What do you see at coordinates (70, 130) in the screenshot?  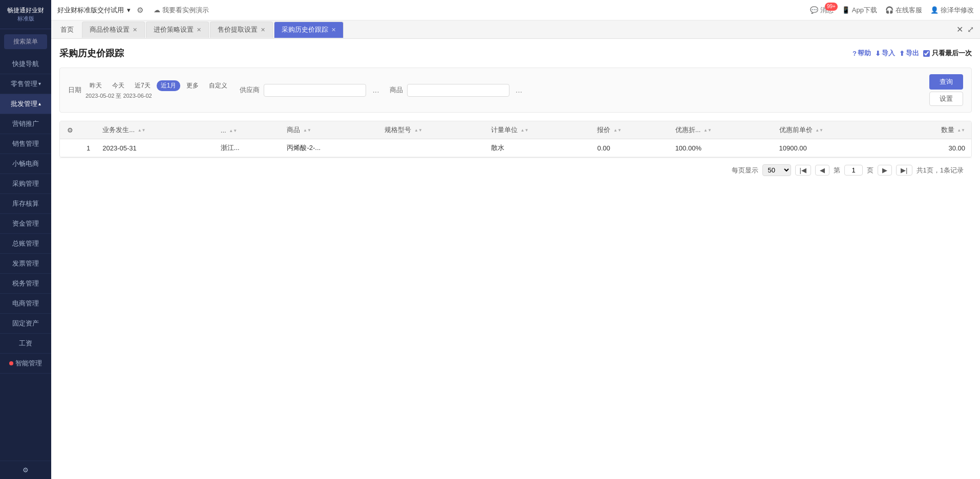 I see `col-gear: ⚙` at bounding box center [70, 130].